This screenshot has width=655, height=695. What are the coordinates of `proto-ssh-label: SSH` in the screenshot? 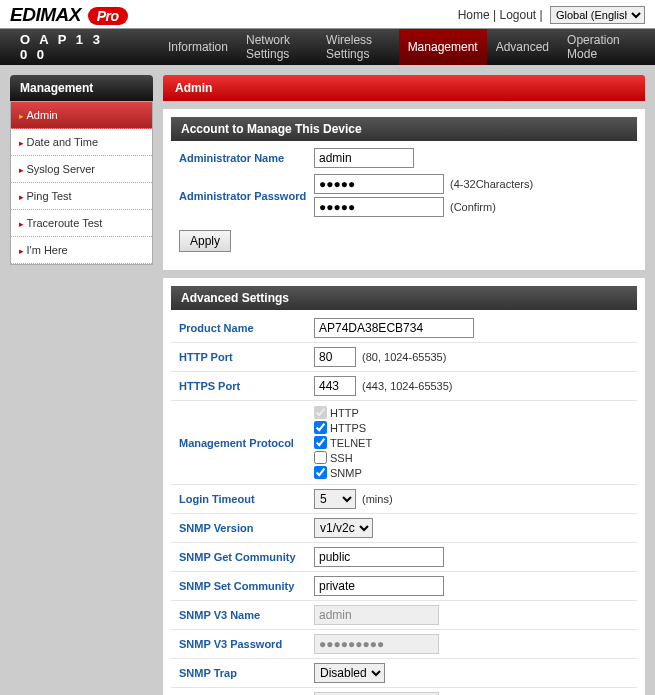 It's located at (342, 458).